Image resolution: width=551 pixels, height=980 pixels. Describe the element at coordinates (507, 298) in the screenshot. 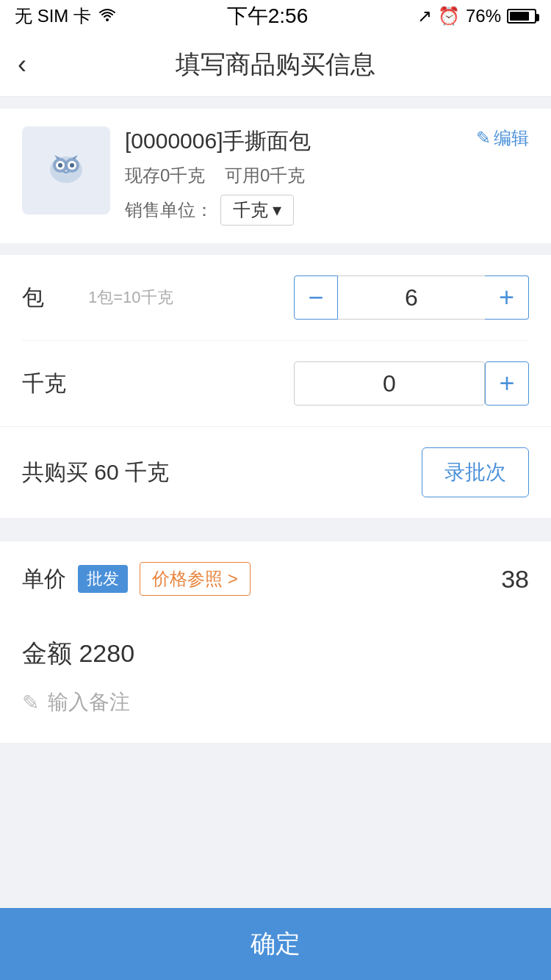

I see `increment-bag-button: +` at that location.